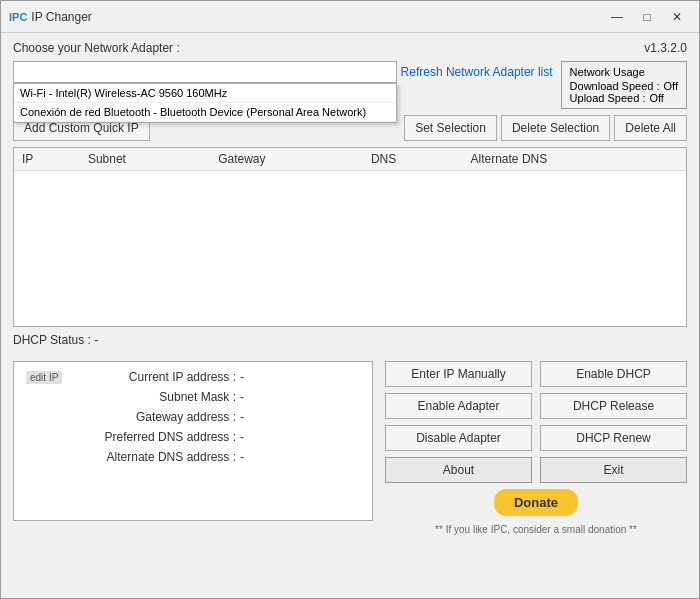  What do you see at coordinates (193, 437) in the screenshot?
I see `dns-row: Preferred DNS address : -` at bounding box center [193, 437].